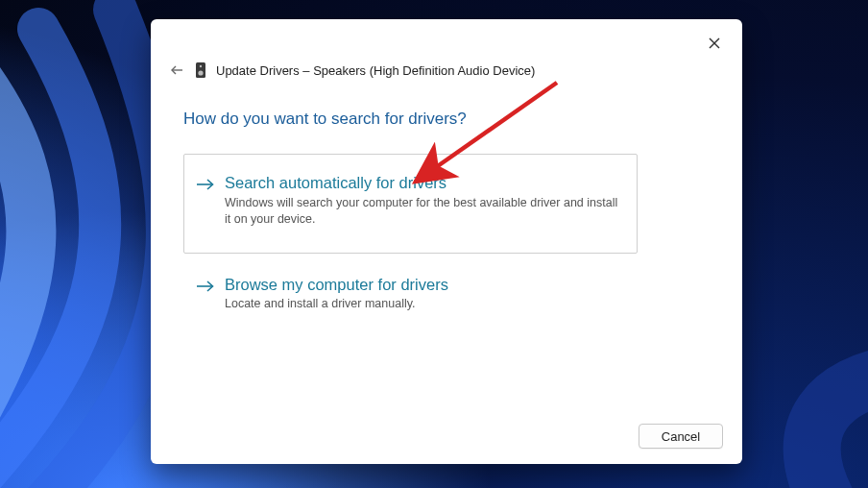 This screenshot has height=488, width=868. What do you see at coordinates (681, 436) in the screenshot?
I see `dialog-footer: Cancel` at bounding box center [681, 436].